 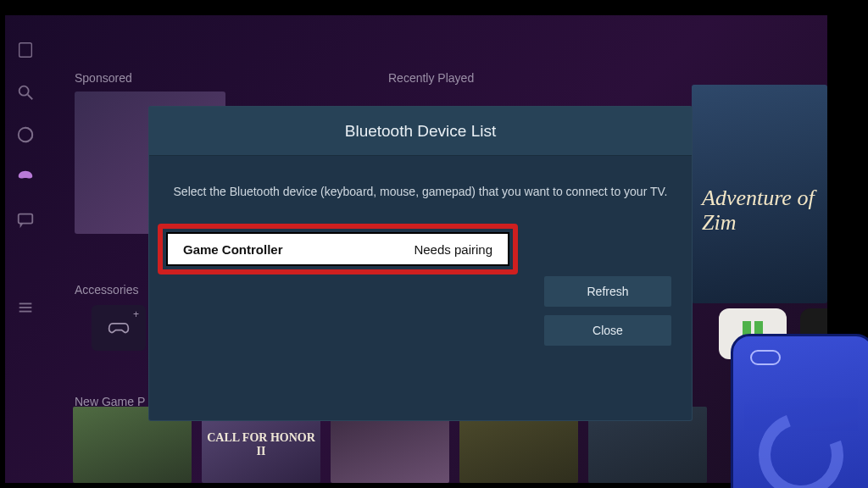 What do you see at coordinates (119, 328) in the screenshot?
I see `add-accessory-button: +` at bounding box center [119, 328].